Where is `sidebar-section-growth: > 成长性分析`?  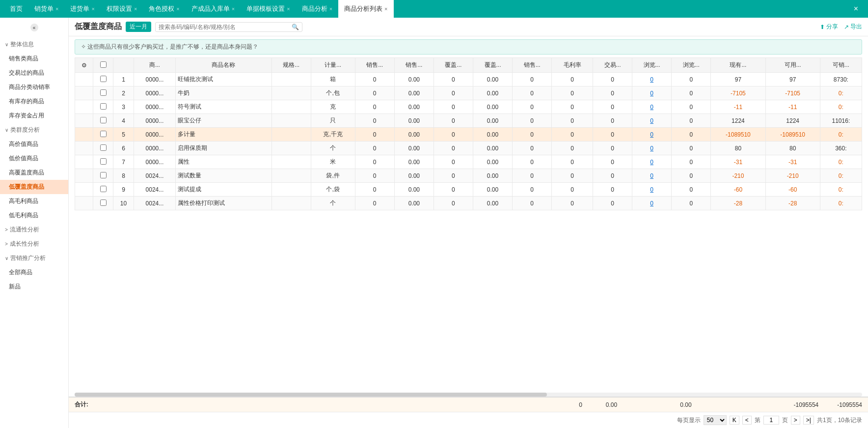 sidebar-section-growth: > 成长性分析 is located at coordinates (34, 244).